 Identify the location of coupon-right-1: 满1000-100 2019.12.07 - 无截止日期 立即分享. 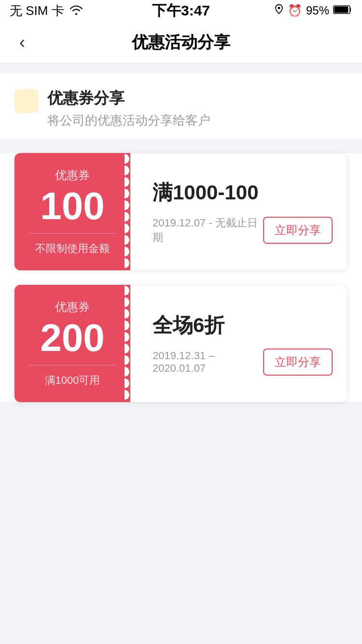
(239, 211).